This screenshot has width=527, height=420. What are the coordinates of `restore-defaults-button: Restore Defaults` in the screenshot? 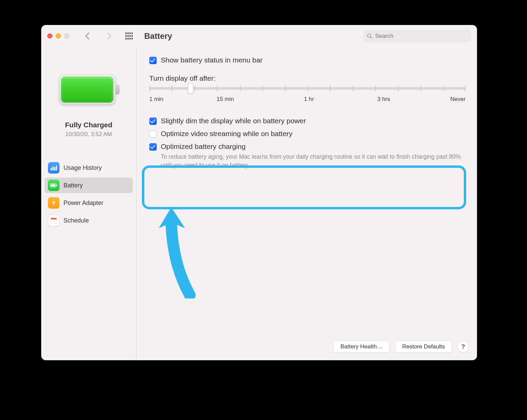 It's located at (424, 347).